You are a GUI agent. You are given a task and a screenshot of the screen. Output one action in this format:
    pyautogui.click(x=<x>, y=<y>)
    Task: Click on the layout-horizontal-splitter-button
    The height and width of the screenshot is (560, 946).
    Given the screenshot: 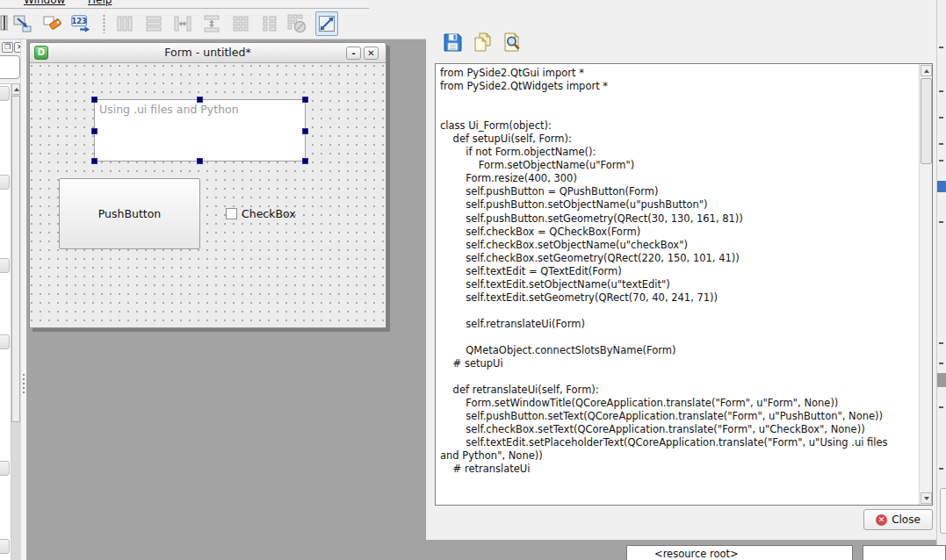 What is the action you would take?
    pyautogui.click(x=183, y=24)
    